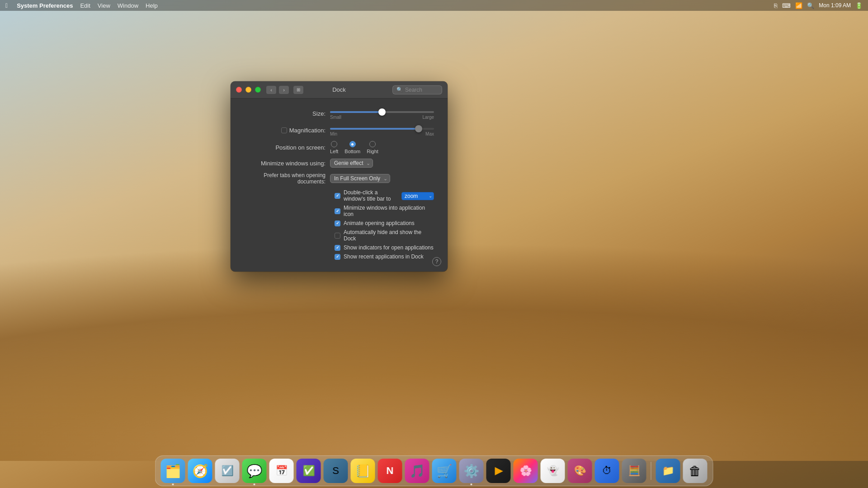 The height and width of the screenshot is (488, 868). Describe the element at coordinates (249, 89) in the screenshot. I see `window-controls` at that location.